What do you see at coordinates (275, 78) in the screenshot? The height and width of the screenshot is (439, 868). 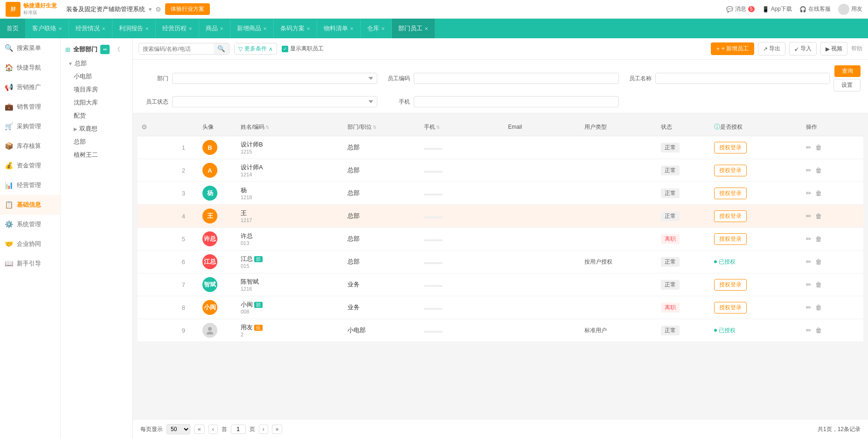 I see `dept-select` at bounding box center [275, 78].